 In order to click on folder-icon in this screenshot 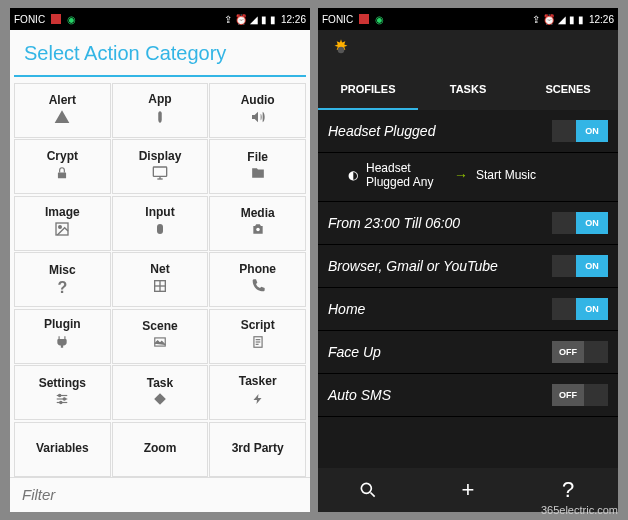, I will do `click(258, 175)`.